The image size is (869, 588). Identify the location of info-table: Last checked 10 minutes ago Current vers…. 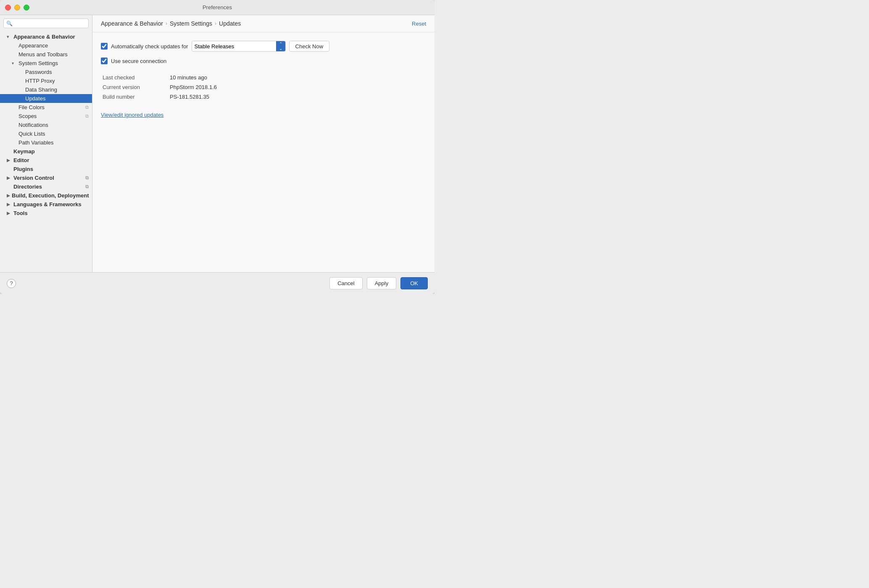
(264, 87).